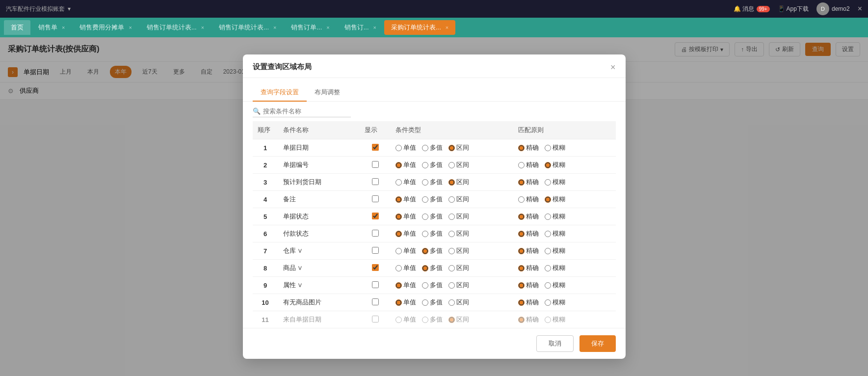 The width and height of the screenshot is (868, 376). What do you see at coordinates (375, 27) in the screenshot?
I see `tab-6-close: ×` at bounding box center [375, 27].